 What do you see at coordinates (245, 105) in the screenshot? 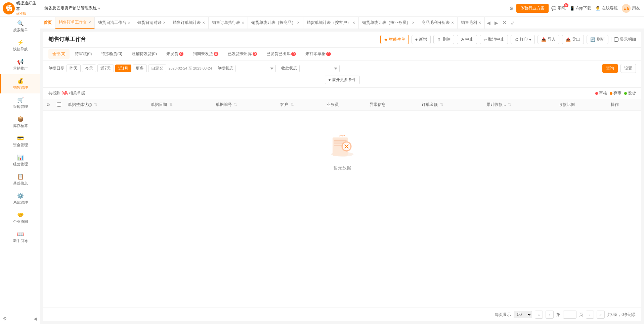
I see `col-doc-num: 单据编号 ⇅` at bounding box center [245, 105].